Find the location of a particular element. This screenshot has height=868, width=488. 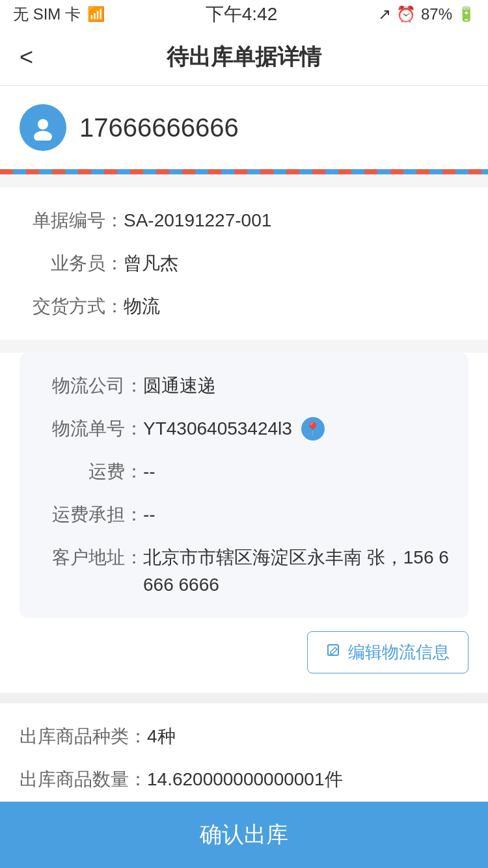

edit-icon is located at coordinates (334, 653).